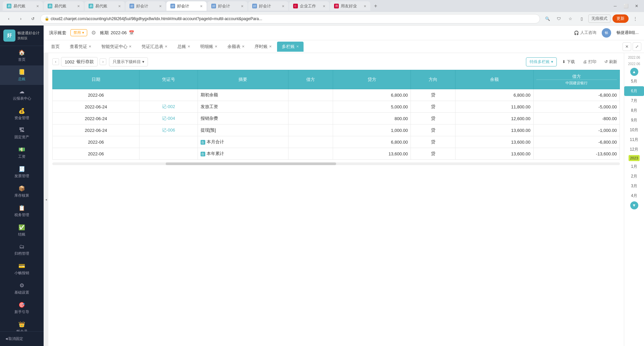 The width and height of the screenshot is (644, 346). I want to click on refresh-button: ↺ 刷新, so click(611, 62).